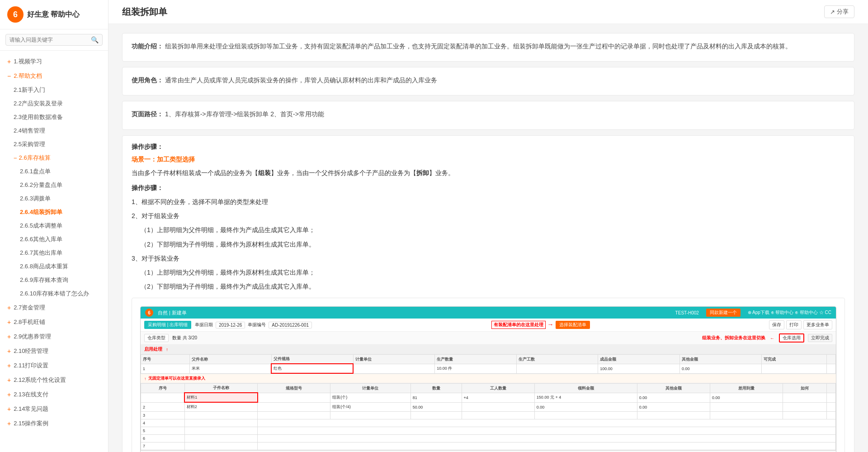 The height and width of the screenshot is (452, 868). Describe the element at coordinates (221, 439) in the screenshot. I see `sub-cell-name` at that location.